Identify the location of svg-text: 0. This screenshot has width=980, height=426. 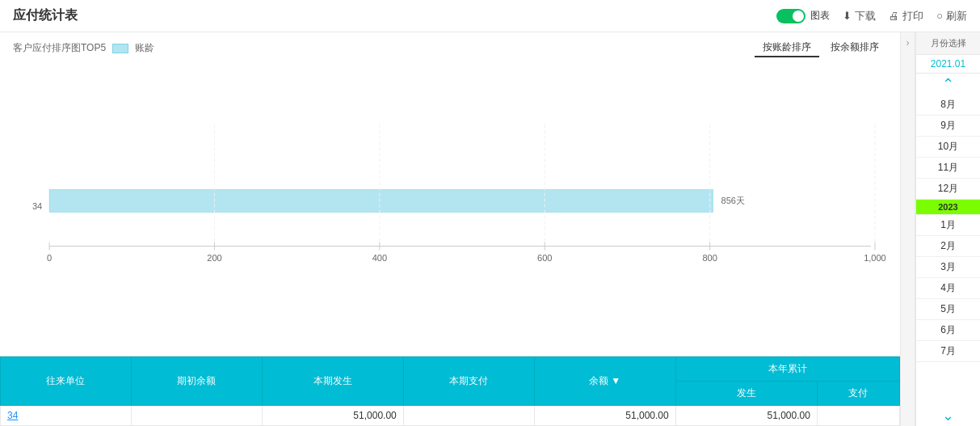
(49, 258).